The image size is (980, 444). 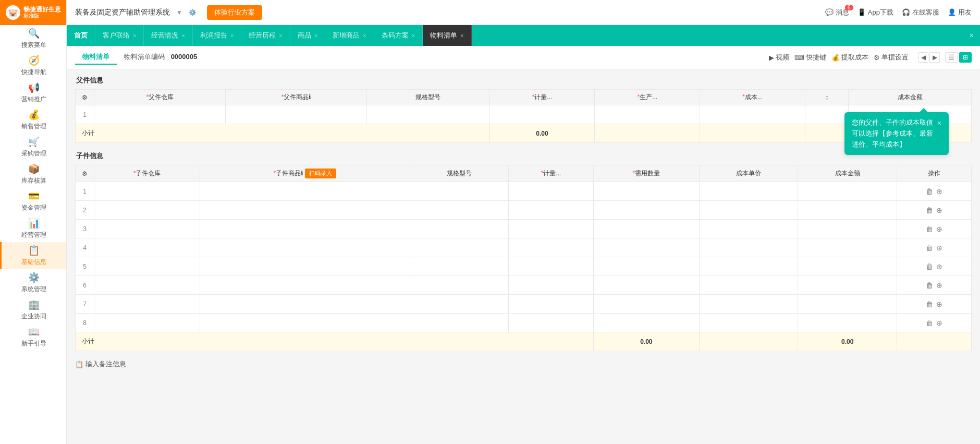 I want to click on nav-tab-history: 经营历程×, so click(x=266, y=35).